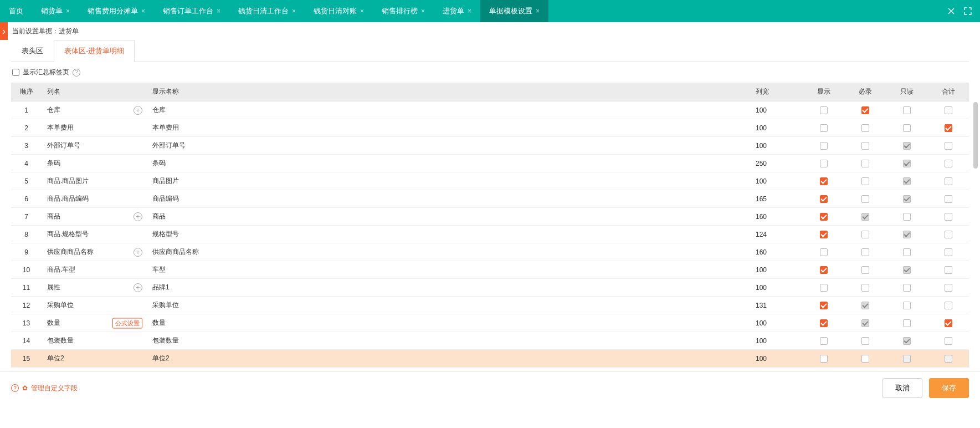  Describe the element at coordinates (54, 388) in the screenshot. I see `manage-custom-fields-link: 管理自定义字段` at that location.